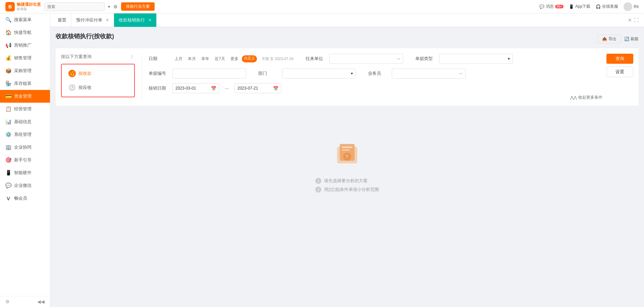  Describe the element at coordinates (7, 302) in the screenshot. I see `sidebar-settings-btn: ⚙` at that location.